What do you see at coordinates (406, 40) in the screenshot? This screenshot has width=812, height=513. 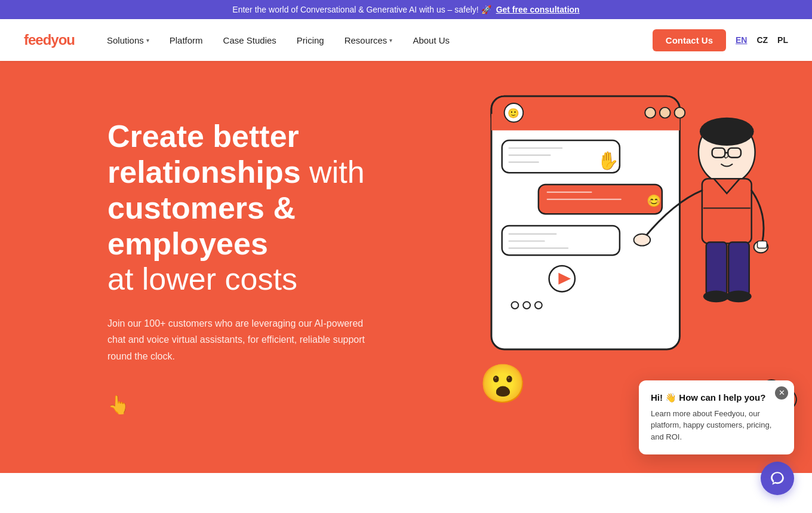 I see `navbar: feedyou Solutions ▾ Platform Case Studie…` at bounding box center [406, 40].